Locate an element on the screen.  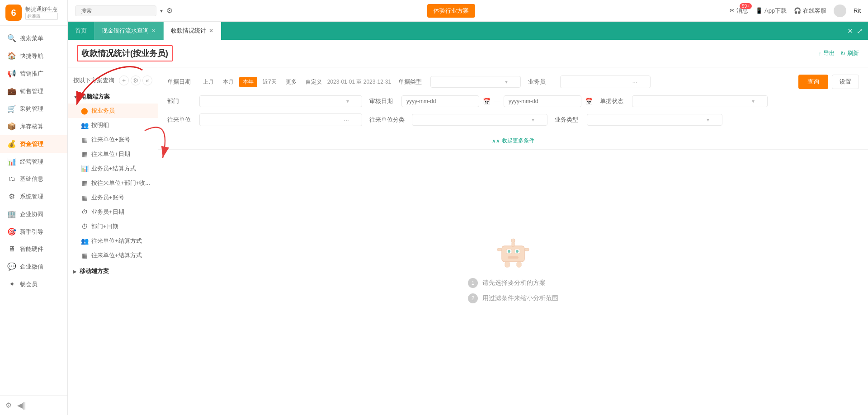
sidebar-item-member: ✦ 畅会员 is located at coordinates (33, 284).